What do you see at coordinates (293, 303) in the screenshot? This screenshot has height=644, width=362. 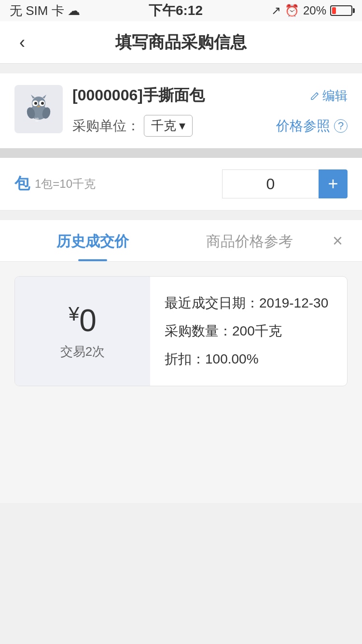 I see `recent-date-value: 2019-12-30` at bounding box center [293, 303].